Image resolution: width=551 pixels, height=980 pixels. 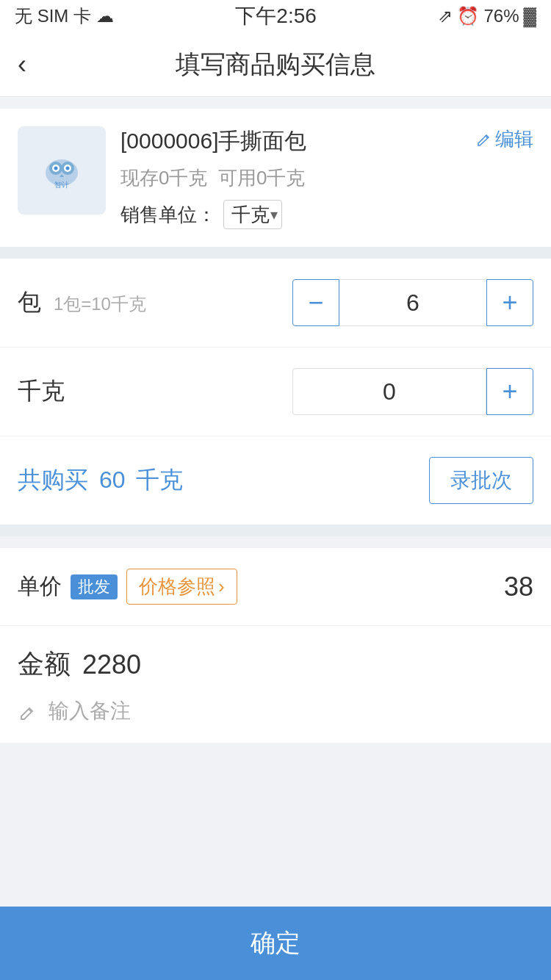 I want to click on price-section: 单价 批发 价格参照 › 38, so click(x=276, y=586).